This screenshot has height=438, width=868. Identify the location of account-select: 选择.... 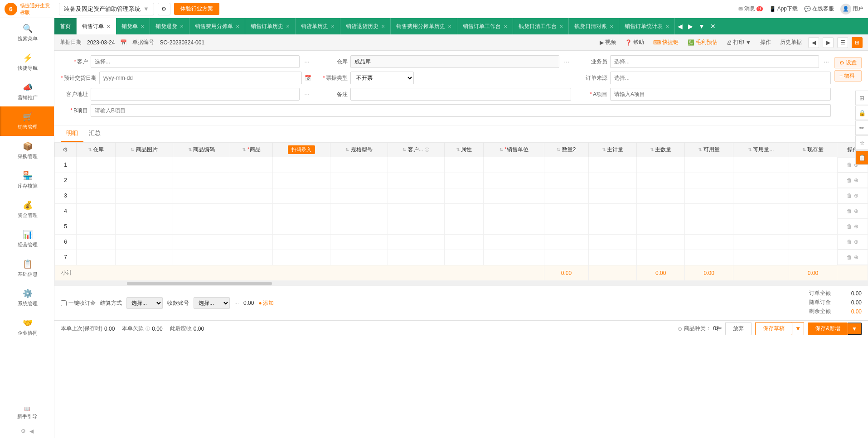
(212, 303).